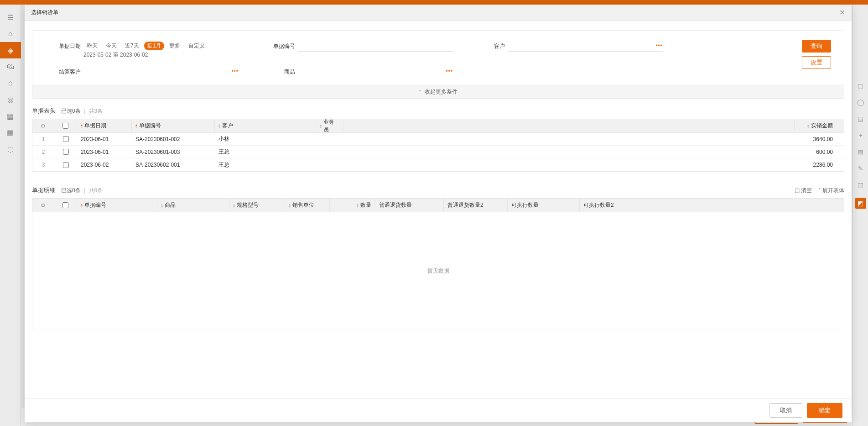 The height and width of the screenshot is (426, 868). What do you see at coordinates (265, 126) in the screenshot?
I see `col-customer: ▴▾客户` at bounding box center [265, 126].